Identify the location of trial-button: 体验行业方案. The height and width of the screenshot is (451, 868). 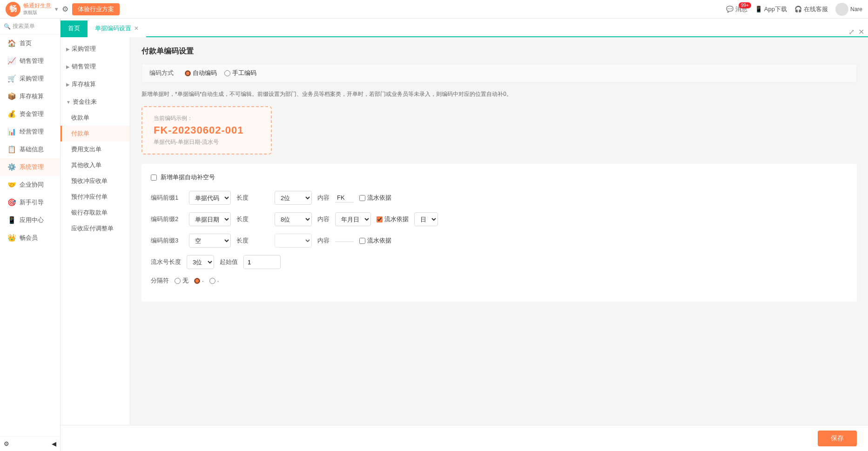
(96, 9).